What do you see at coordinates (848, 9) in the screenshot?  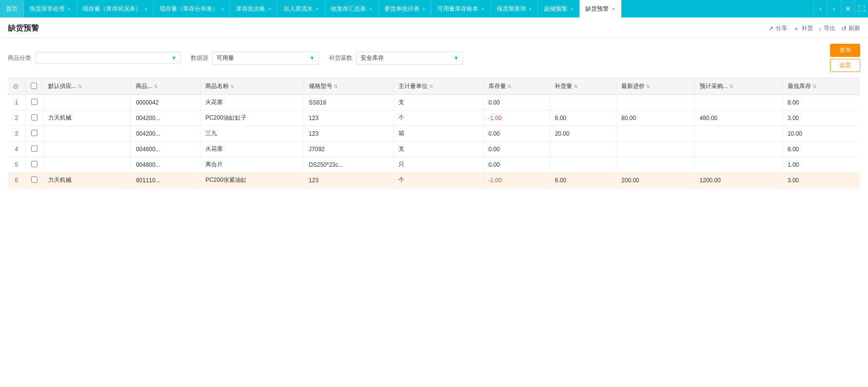 I see `tab-nav-close: ✕` at bounding box center [848, 9].